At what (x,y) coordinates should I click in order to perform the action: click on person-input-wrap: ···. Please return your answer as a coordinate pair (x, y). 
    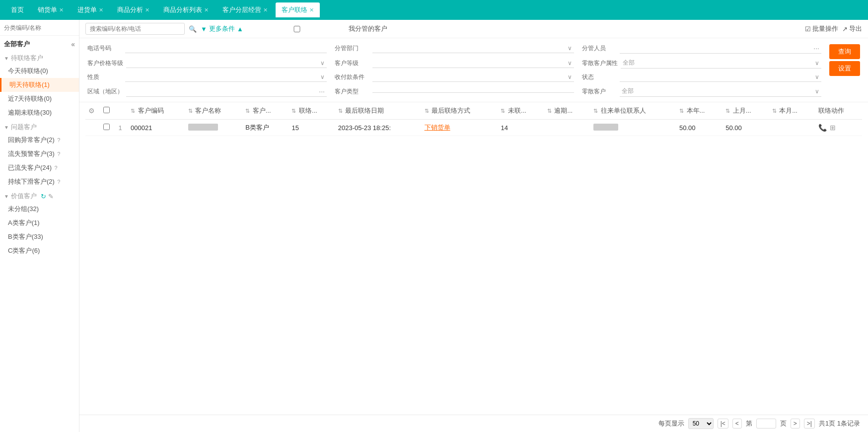
    Looking at the image, I should click on (721, 49).